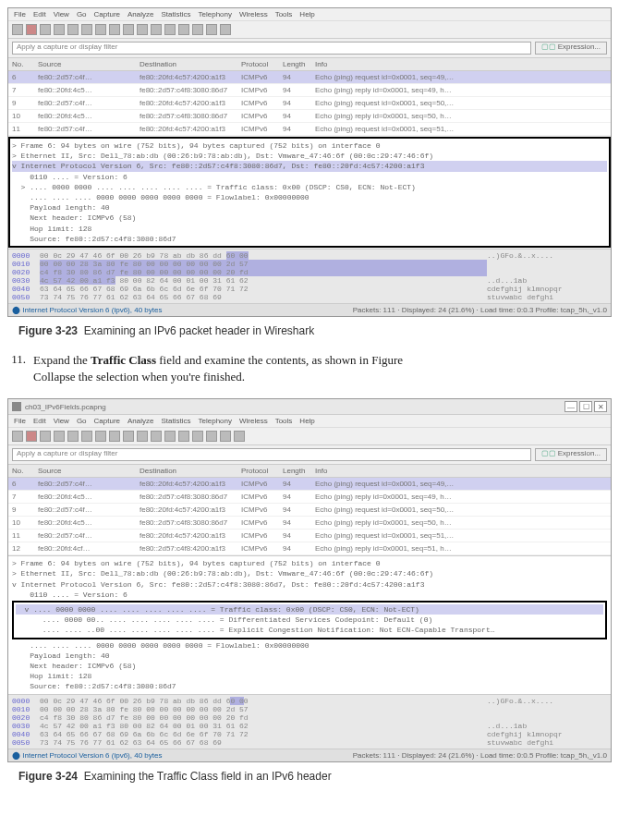  I want to click on detail-ecn: .... .... ..00 .... .... .... .... .... …, so click(310, 630).